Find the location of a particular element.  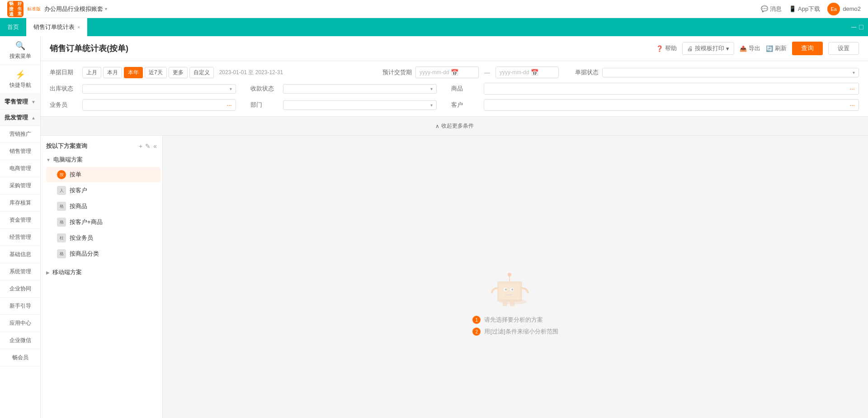

minimize-icon: ─ is located at coordinates (854, 27).